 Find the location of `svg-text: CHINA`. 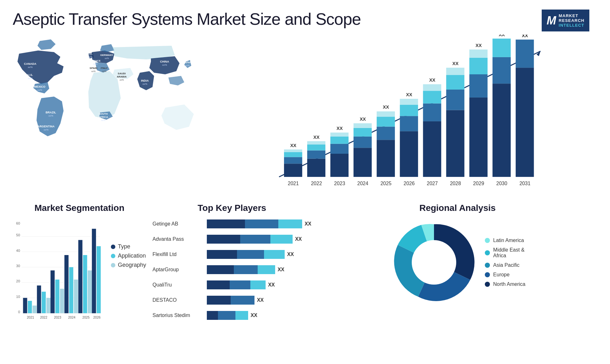

svg-text: CHINA is located at coordinates (165, 62).